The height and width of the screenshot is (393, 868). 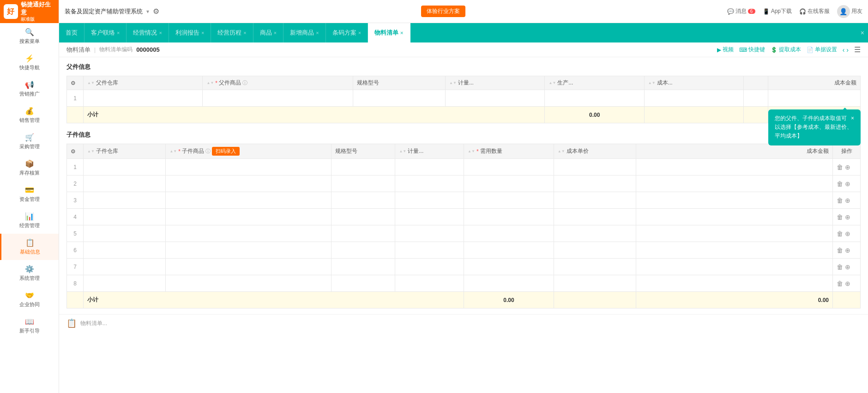 I want to click on tab-operations: 经营情况 ×, so click(x=148, y=33).